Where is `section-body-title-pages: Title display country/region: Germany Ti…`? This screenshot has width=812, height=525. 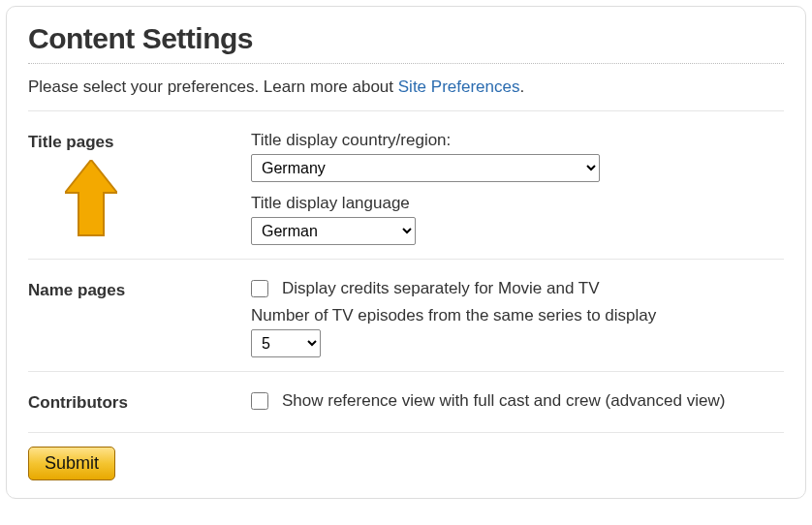 section-body-title-pages: Title display country/region: Germany Ti… is located at coordinates (517, 188).